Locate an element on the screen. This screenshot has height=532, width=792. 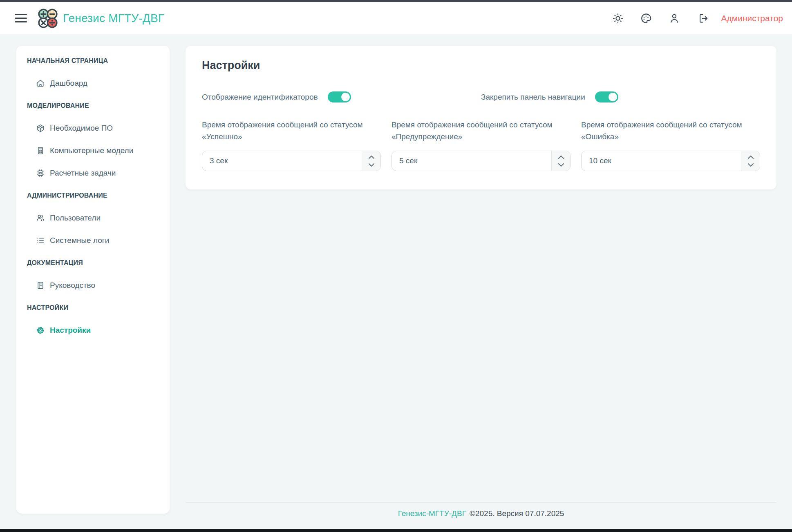
sidebar-item-label: Системные логи is located at coordinates (79, 240).